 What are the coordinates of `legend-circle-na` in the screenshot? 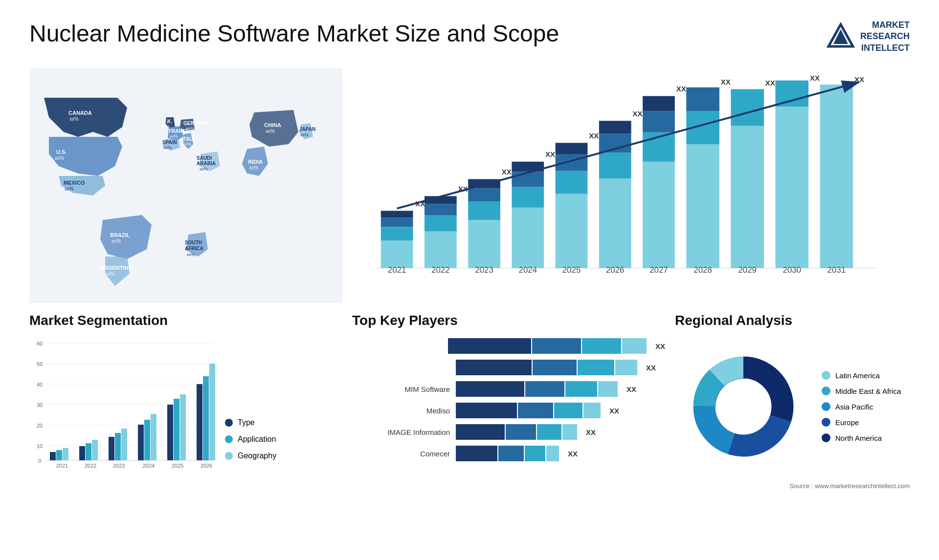 It's located at (826, 438).